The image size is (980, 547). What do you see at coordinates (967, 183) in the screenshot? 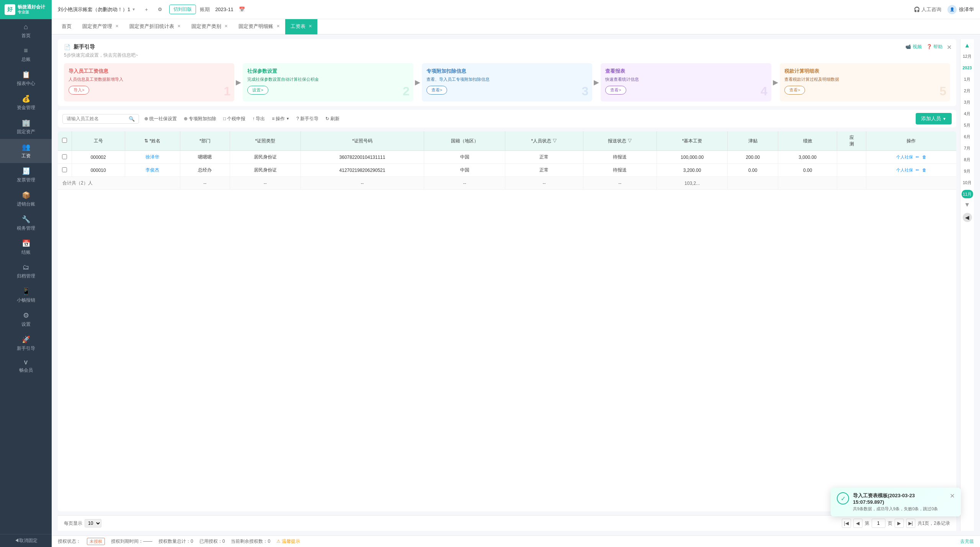
I see `month-item-10: 10月` at bounding box center [967, 183].